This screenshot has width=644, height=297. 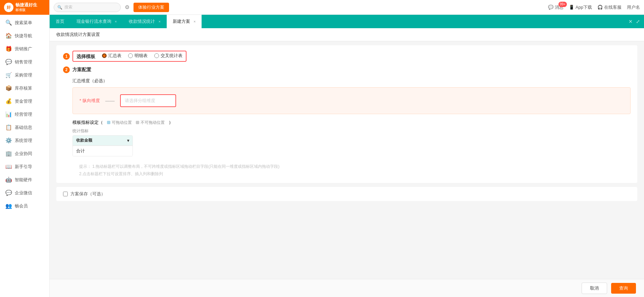 What do you see at coordinates (60, 21) in the screenshot?
I see `tab-home: 首页` at bounding box center [60, 21].